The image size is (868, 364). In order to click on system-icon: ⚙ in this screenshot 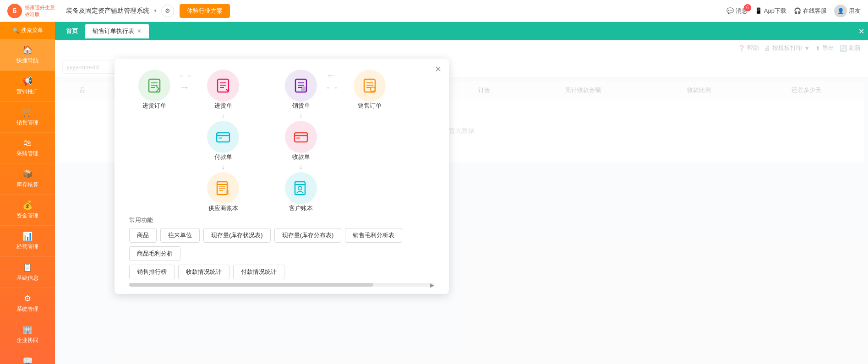, I will do `click(27, 299)`.